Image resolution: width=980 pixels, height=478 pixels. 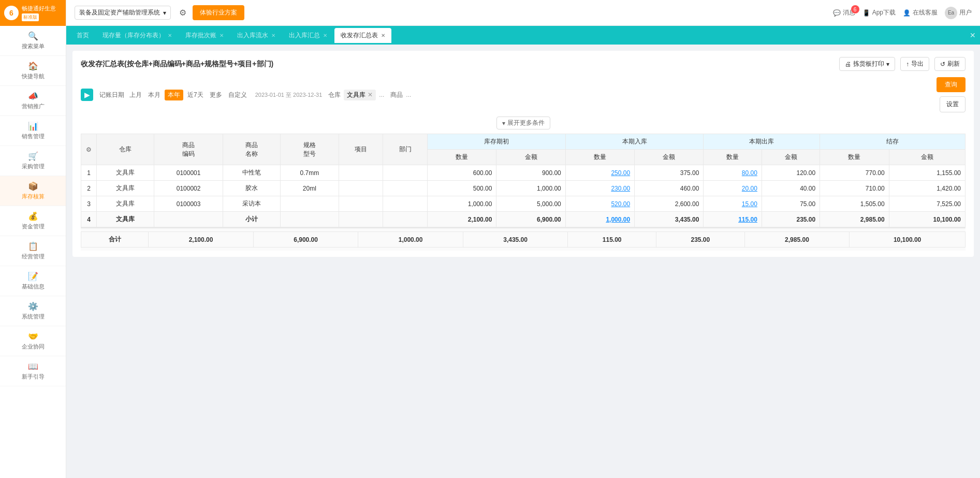 What do you see at coordinates (89, 150) in the screenshot?
I see `column-settings-icon: ⚙` at bounding box center [89, 150].